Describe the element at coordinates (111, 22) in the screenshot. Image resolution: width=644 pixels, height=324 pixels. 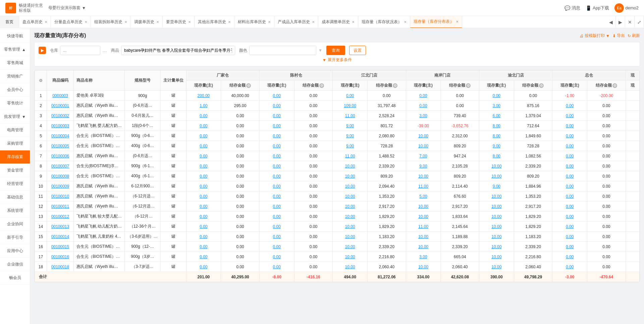
I see `tab-3: 组装拆卸单历史 ✕` at that location.